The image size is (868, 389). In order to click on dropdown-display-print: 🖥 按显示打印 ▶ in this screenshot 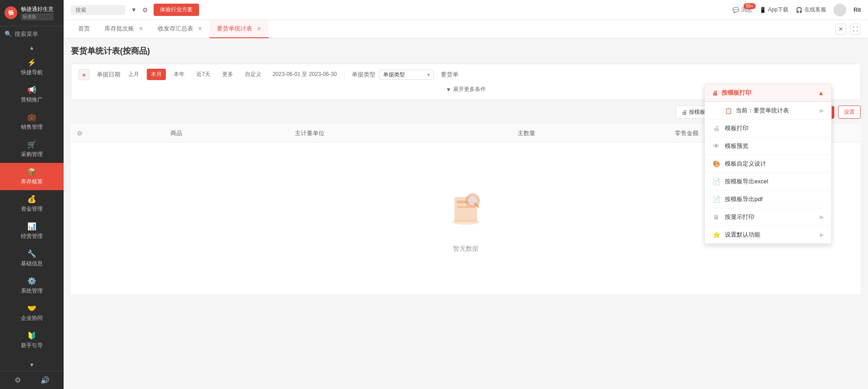, I will do `click(768, 217)`.